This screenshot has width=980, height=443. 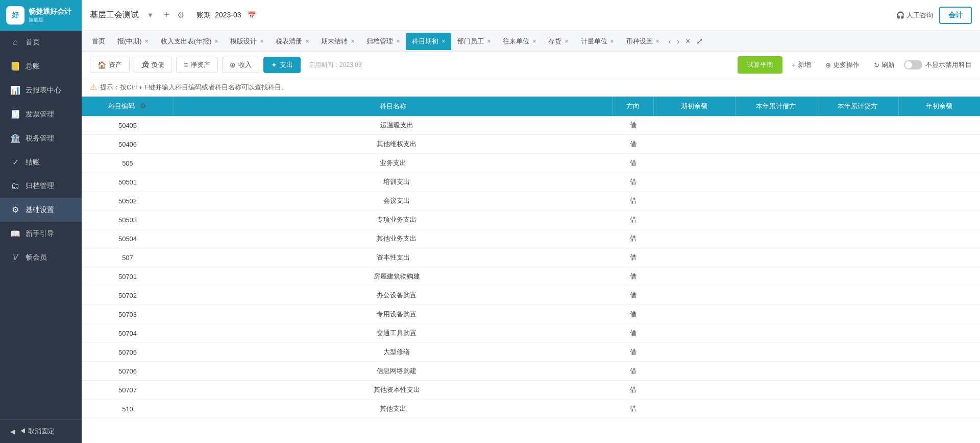 I want to click on tab-next-btn: ›, so click(x=678, y=41).